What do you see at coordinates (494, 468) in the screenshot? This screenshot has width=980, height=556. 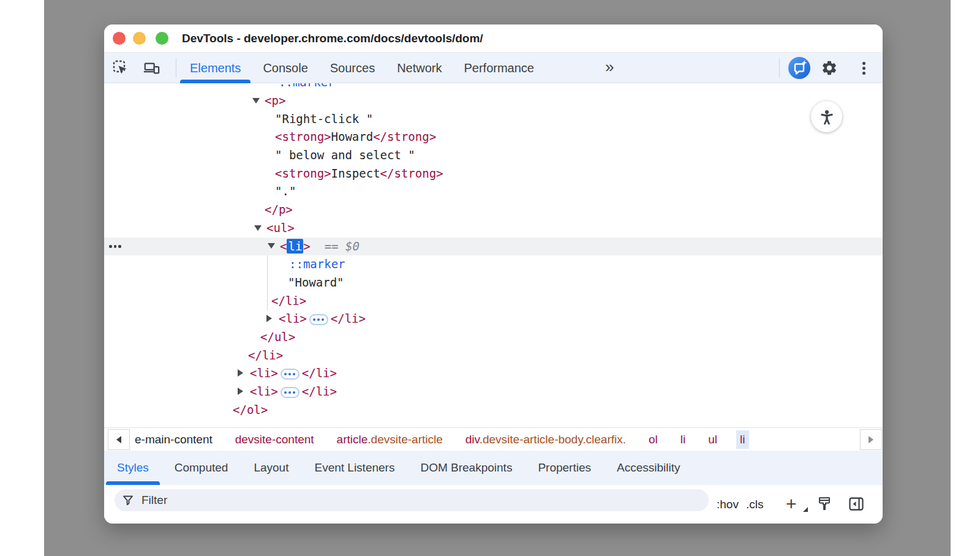 I see `styles-panel-tab-strip: StylesComputedLayoutEvent ListenersDOM B…` at bounding box center [494, 468].